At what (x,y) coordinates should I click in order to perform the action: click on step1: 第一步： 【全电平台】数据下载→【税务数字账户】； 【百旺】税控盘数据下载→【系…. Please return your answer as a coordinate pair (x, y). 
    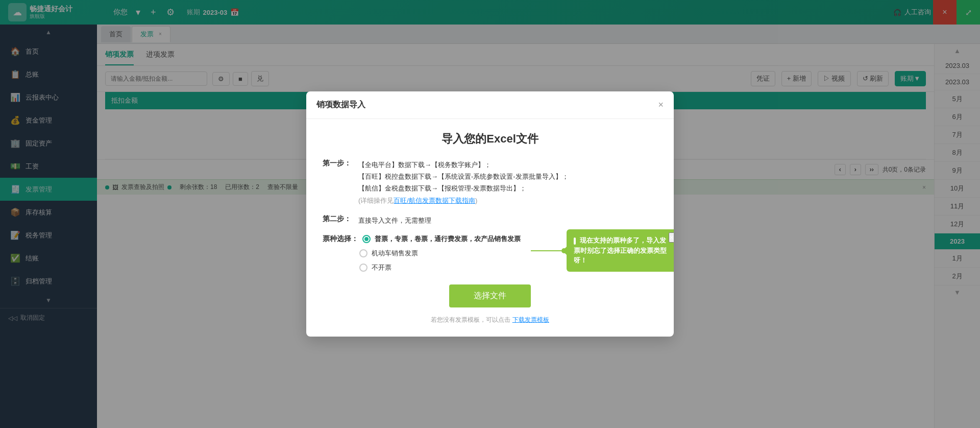
    Looking at the image, I should click on (490, 183).